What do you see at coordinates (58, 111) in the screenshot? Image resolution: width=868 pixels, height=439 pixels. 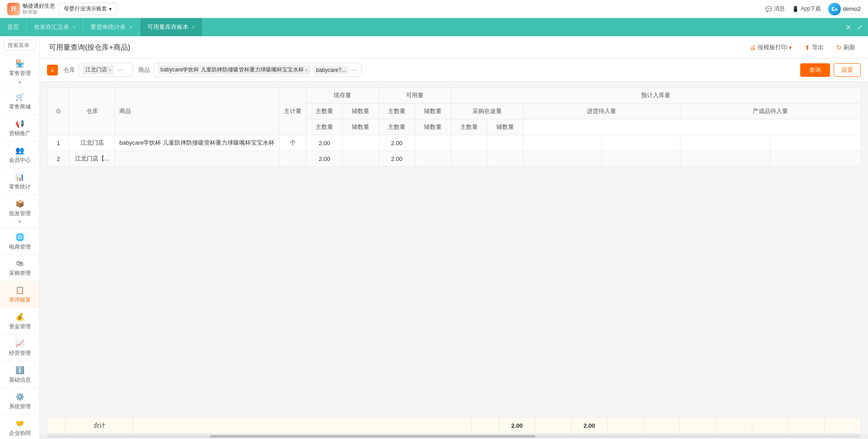 I see `table-settings-icon: ⚙` at bounding box center [58, 111].